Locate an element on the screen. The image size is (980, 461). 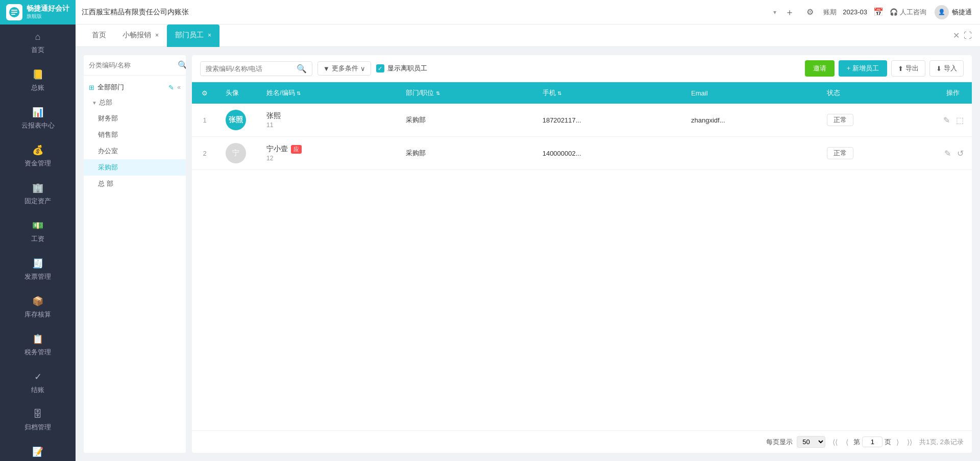
show-resigned-checkbox: ✓ is located at coordinates (380, 68).